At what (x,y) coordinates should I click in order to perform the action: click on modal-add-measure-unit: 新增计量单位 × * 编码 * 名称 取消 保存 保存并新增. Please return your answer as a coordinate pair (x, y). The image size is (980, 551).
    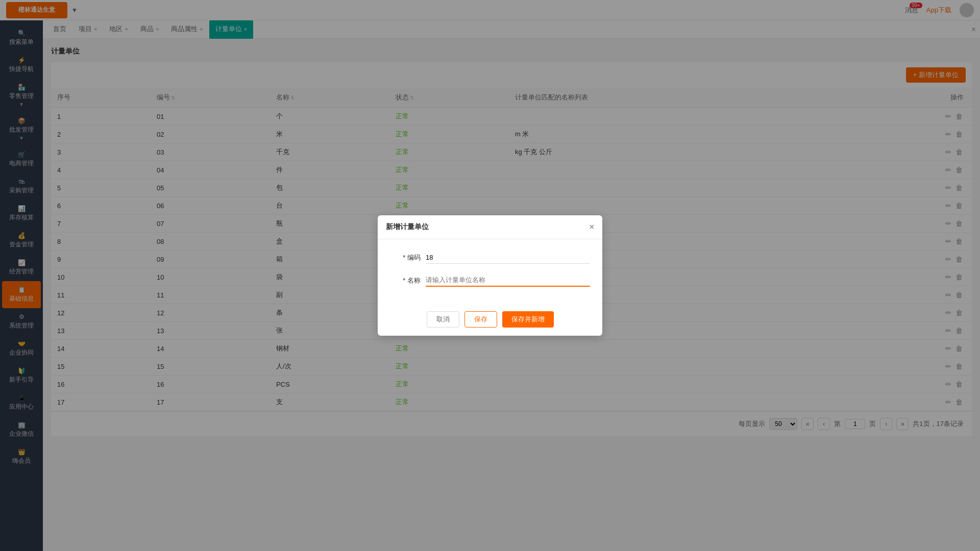
    Looking at the image, I should click on (490, 276).